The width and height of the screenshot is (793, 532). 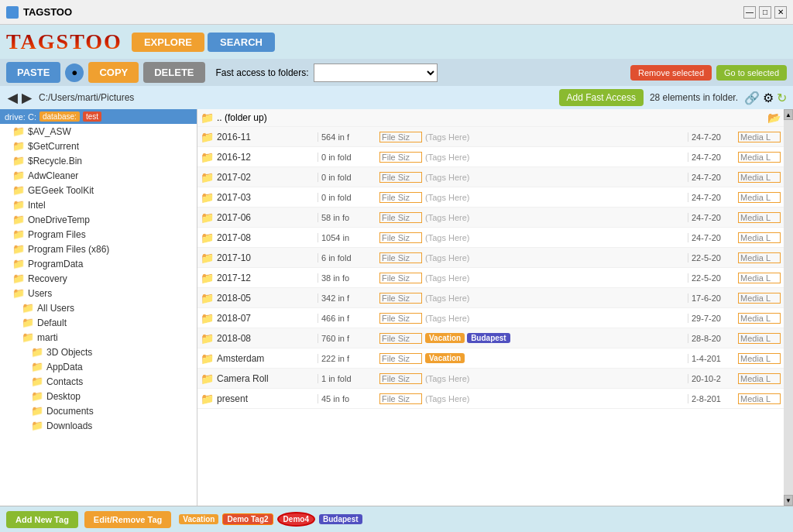 I want to click on table-row: 📁 Camera Roll 1 in fold File Siz (Tags H…, so click(x=491, y=379).